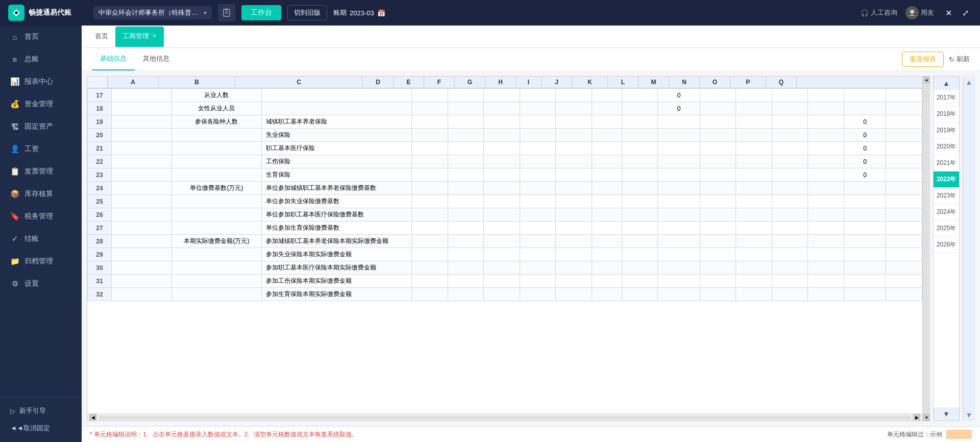 Image resolution: width=980 pixels, height=442 pixels. What do you see at coordinates (920, 13) in the screenshot?
I see `user-menu-button: 用友` at bounding box center [920, 13].